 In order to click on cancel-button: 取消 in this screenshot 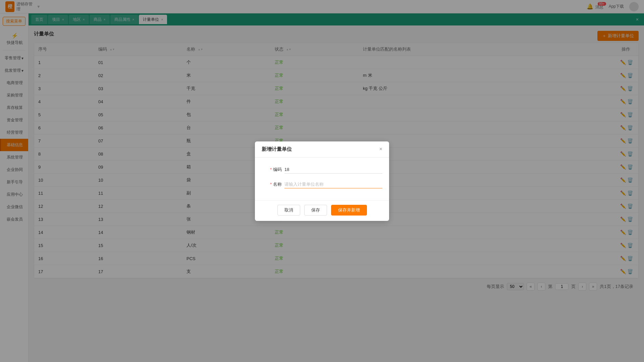, I will do `click(289, 210)`.